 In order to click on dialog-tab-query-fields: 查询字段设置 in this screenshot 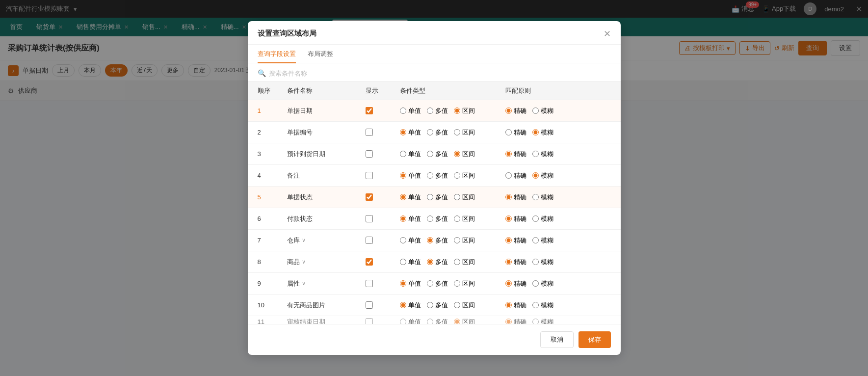, I will do `click(277, 54)`.